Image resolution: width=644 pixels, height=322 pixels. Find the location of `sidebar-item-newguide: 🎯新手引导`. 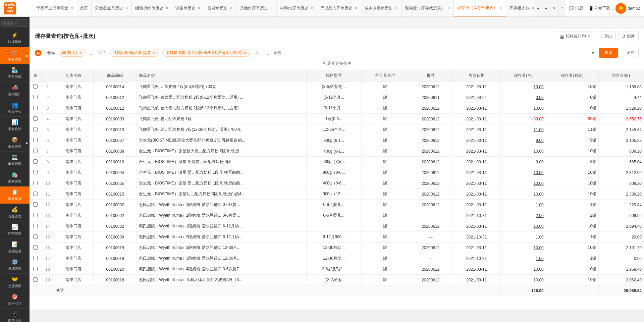

sidebar-item-newguide: 🎯新手引导 is located at coordinates (15, 300).